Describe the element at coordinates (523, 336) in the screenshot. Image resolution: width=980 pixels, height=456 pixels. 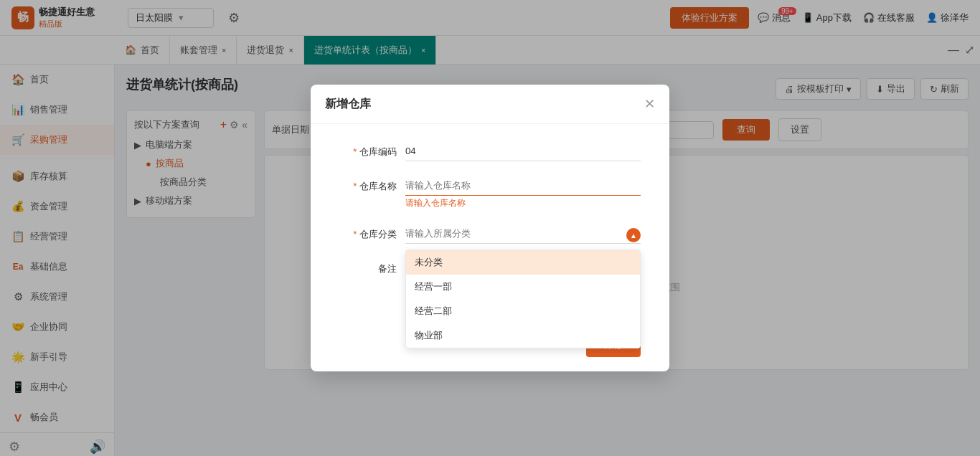
I see `dropdown-item-dept3: 物业部` at that location.